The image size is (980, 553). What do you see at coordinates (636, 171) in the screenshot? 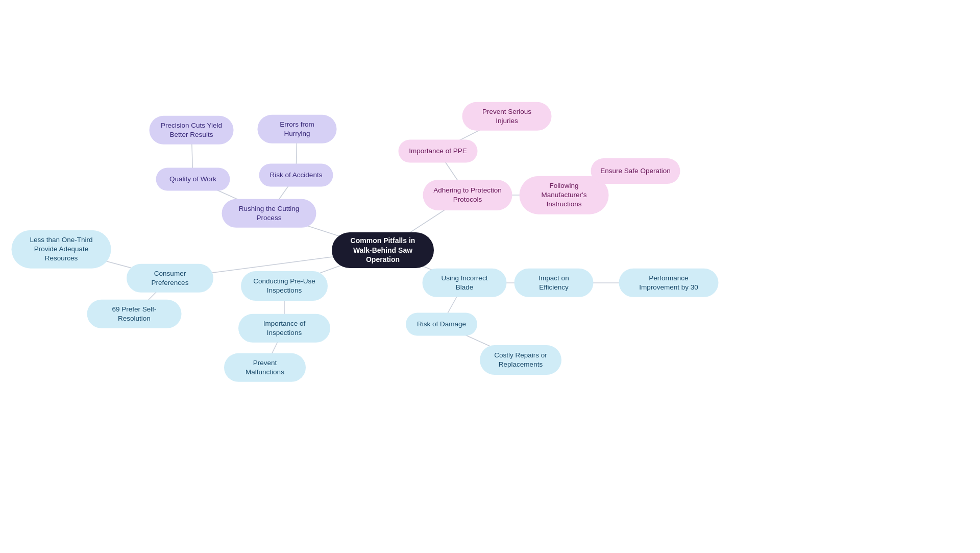
I see `node-ensure_safe: Ensure Safe Operation` at bounding box center [636, 171].